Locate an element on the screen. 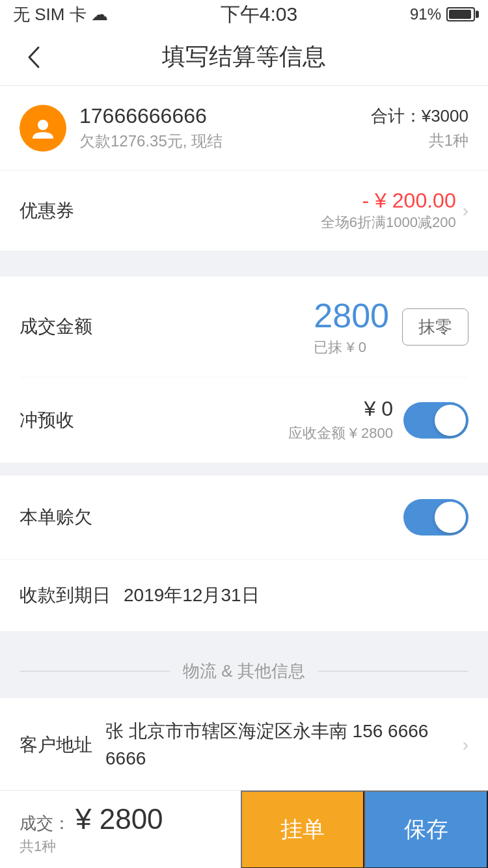  deal-amount-sub: 已抹 ¥ 0 is located at coordinates (351, 347).